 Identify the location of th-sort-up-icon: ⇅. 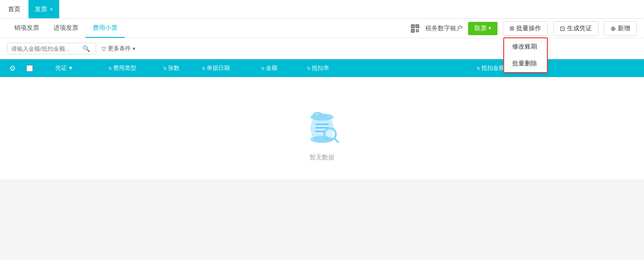
(110, 69).